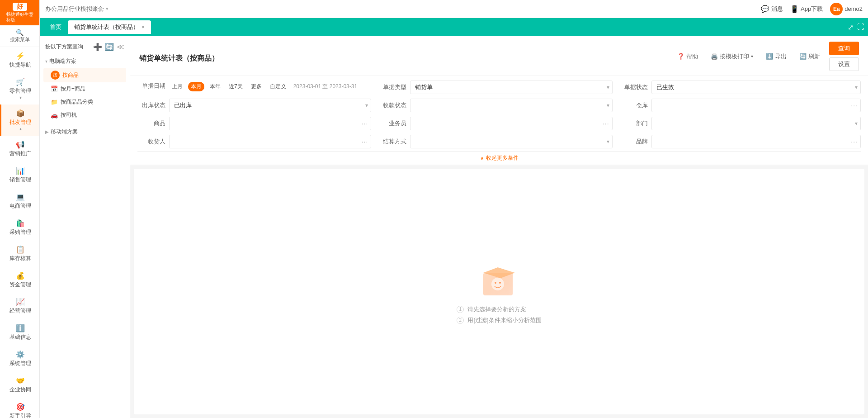 The width and height of the screenshot is (868, 418). Describe the element at coordinates (54, 115) in the screenshot. I see `driver-icon: 🚗` at that location.